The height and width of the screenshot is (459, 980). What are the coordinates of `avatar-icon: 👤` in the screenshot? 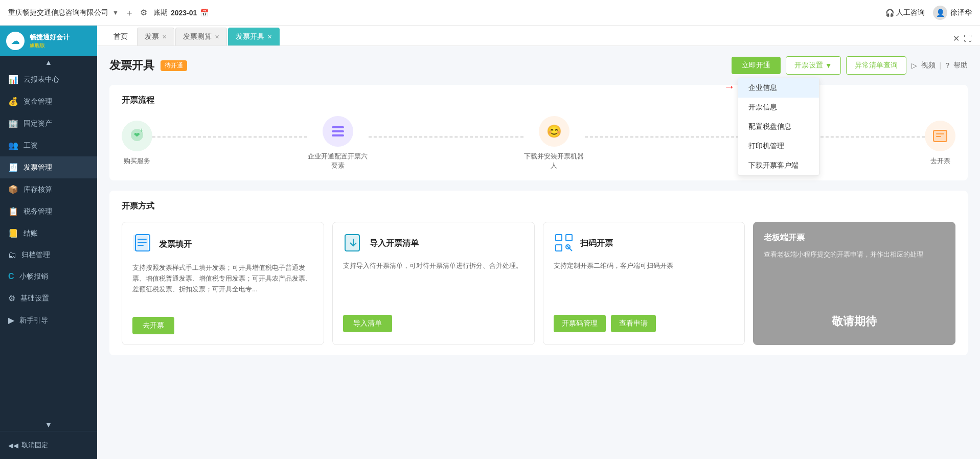 It's located at (940, 13).